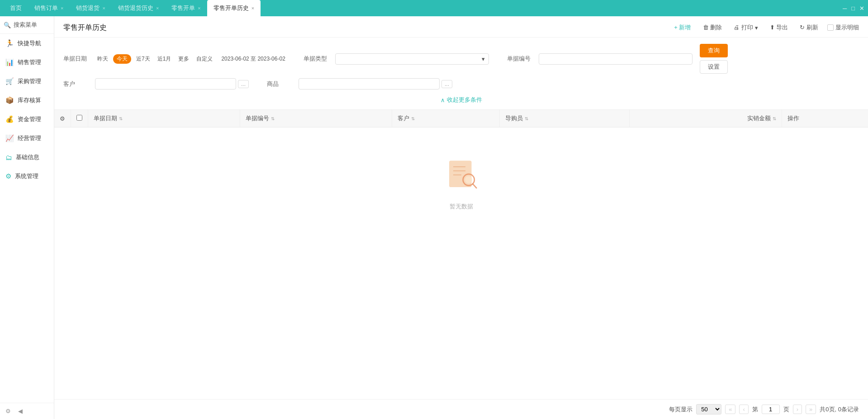 The height and width of the screenshot is (419, 868). What do you see at coordinates (104, 8) in the screenshot?
I see `tab-sales-return-close: ×` at bounding box center [104, 8].